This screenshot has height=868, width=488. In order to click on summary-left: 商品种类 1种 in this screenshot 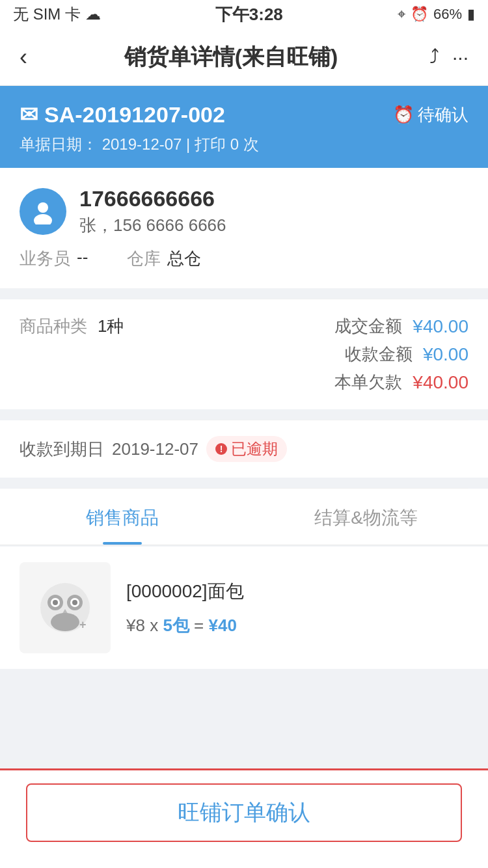, I will do `click(72, 327)`.